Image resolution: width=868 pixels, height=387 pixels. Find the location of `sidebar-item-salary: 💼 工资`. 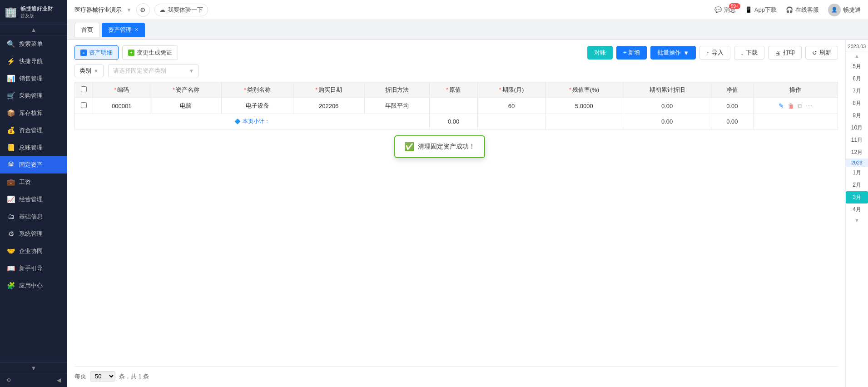

sidebar-item-salary: 💼 工资 is located at coordinates (34, 182).